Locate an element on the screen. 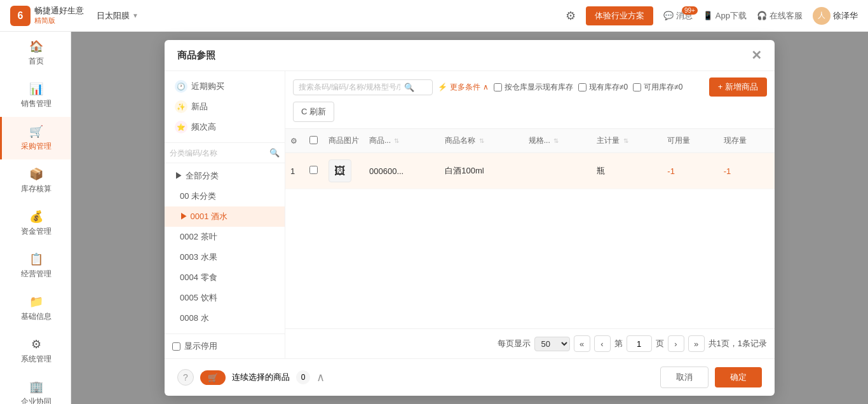 The image size is (868, 404). td-stock: -1 is located at coordinates (747, 172).